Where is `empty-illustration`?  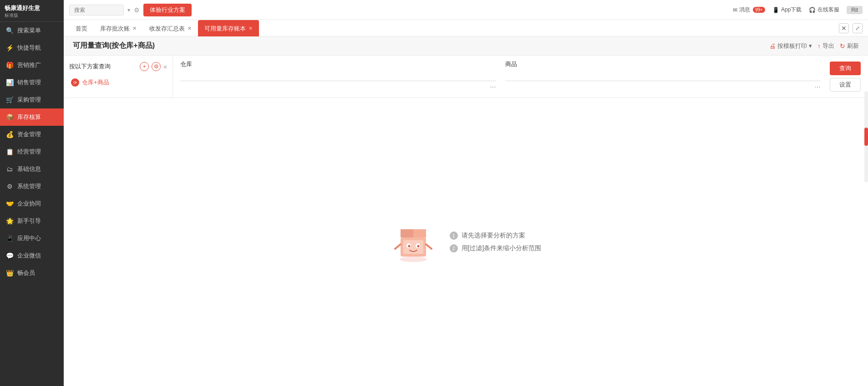
empty-illustration is located at coordinates (413, 242).